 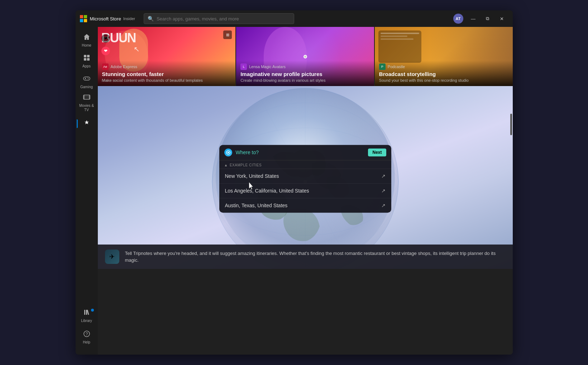 What do you see at coordinates (87, 41) in the screenshot?
I see `sidebar-item-home: Home` at bounding box center [87, 41].